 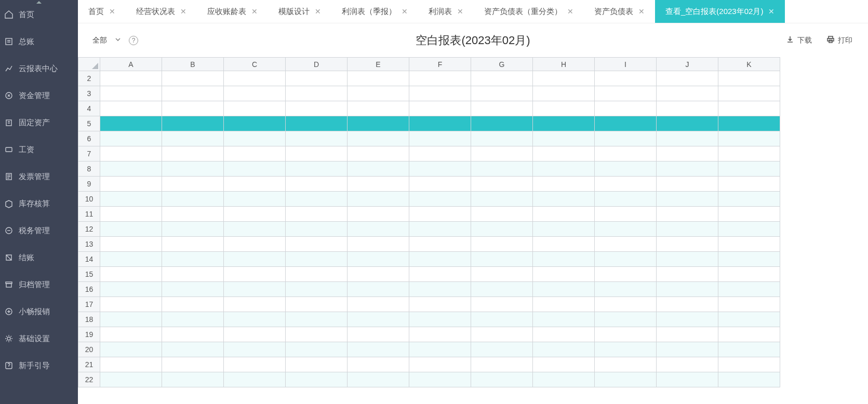 What do you see at coordinates (375, 11) in the screenshot?
I see `tab: 利润表（季报）✕` at bounding box center [375, 11].